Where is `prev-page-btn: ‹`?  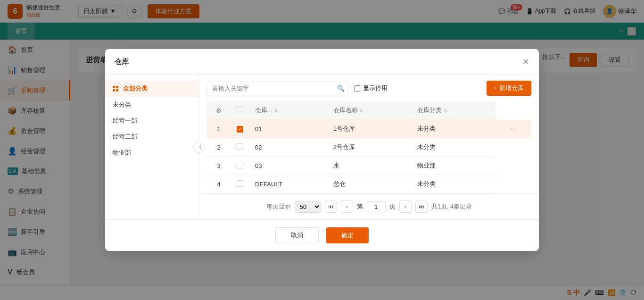
prev-page-btn: ‹ is located at coordinates (347, 207).